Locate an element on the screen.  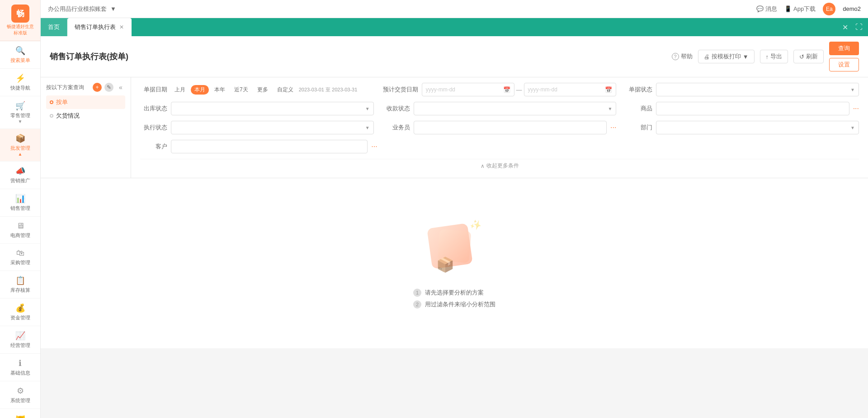
collapse-more-conditions: ∧ 收起更多条件 is located at coordinates (500, 166).